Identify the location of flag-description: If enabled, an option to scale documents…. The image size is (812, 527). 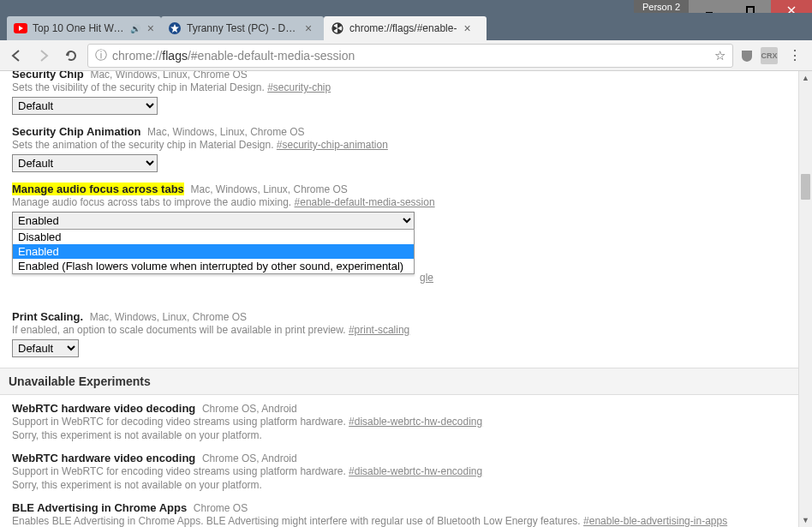
(406, 330).